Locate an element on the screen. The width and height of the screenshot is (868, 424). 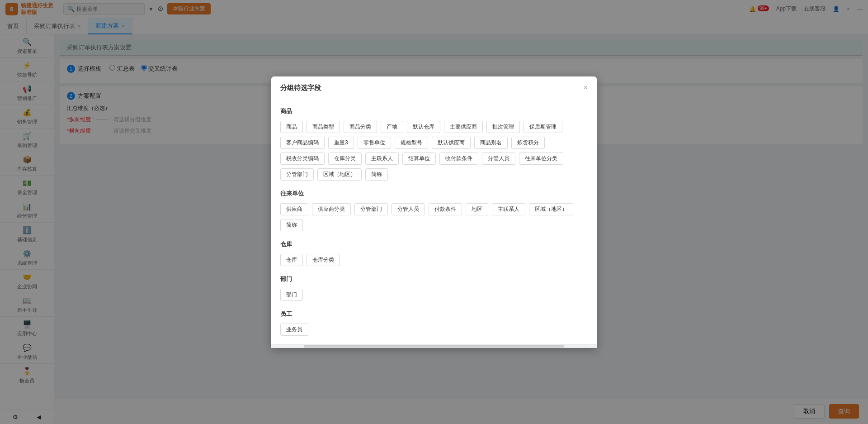
field-tag-产地: 产地 is located at coordinates (392, 127).